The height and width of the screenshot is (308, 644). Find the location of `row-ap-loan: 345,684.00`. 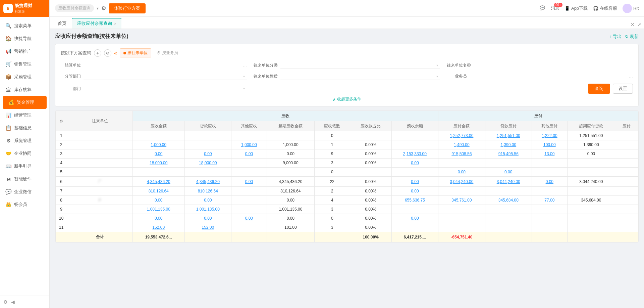

row-ap-loan: 345,684.00 is located at coordinates (508, 200).